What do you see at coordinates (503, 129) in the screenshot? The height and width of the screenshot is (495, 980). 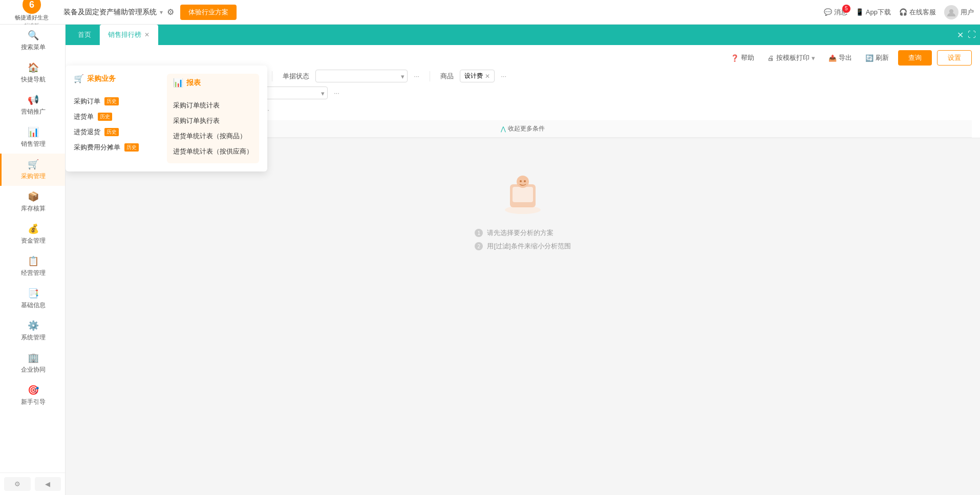 I see `collapse-up-icon: ⋀` at bounding box center [503, 129].